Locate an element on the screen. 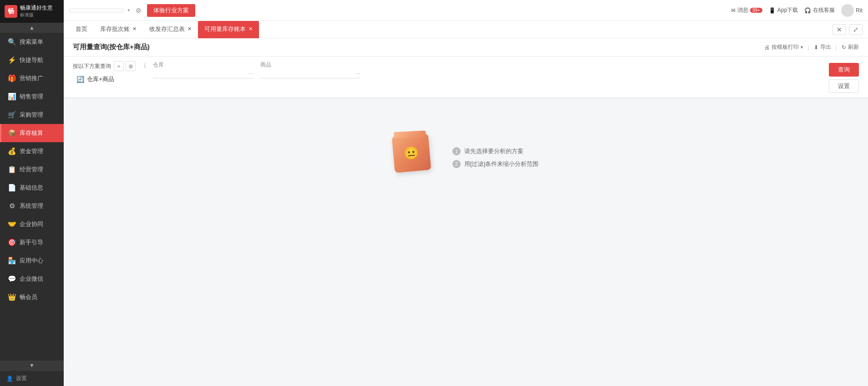 The height and width of the screenshot is (386, 868). search-icon: 🔍 is located at coordinates (12, 42).